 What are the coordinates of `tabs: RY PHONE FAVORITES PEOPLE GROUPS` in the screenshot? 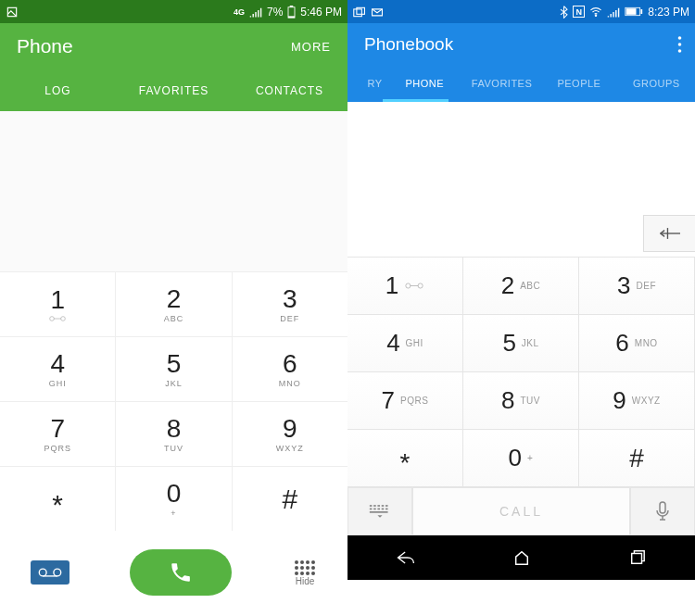 It's located at (521, 83).